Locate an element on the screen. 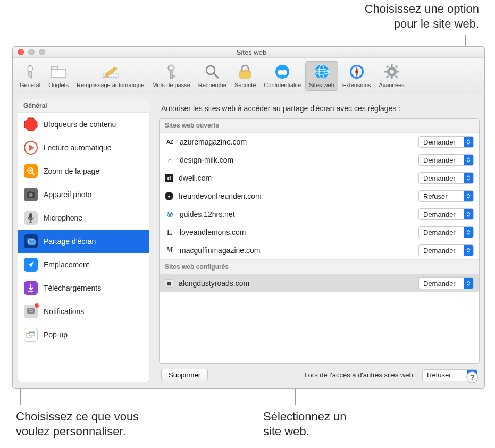  gear-icon is located at coordinates (392, 72).